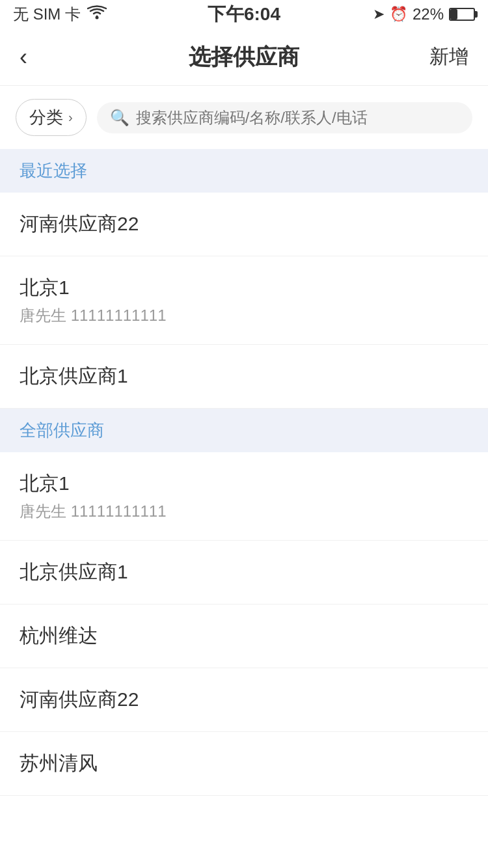 This screenshot has height=868, width=488. Describe the element at coordinates (244, 431) in the screenshot. I see `section-header-all: 全部供应商` at that location.